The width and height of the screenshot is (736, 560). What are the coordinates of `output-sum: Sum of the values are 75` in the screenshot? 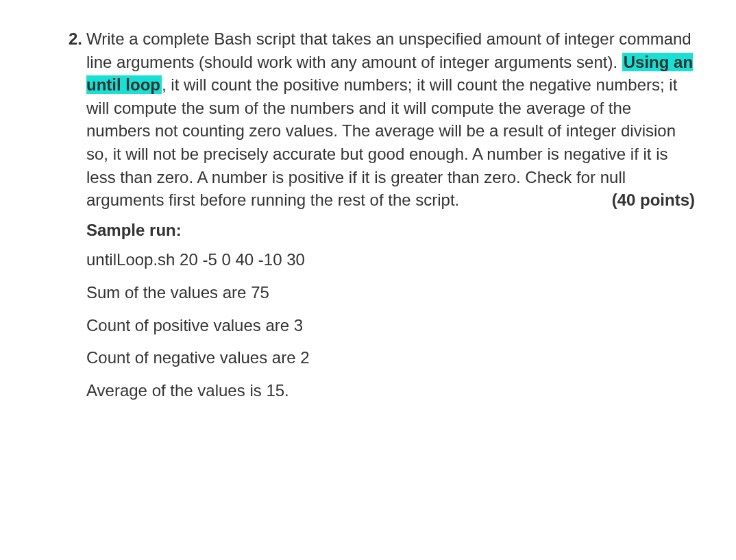 It's located at (391, 293).